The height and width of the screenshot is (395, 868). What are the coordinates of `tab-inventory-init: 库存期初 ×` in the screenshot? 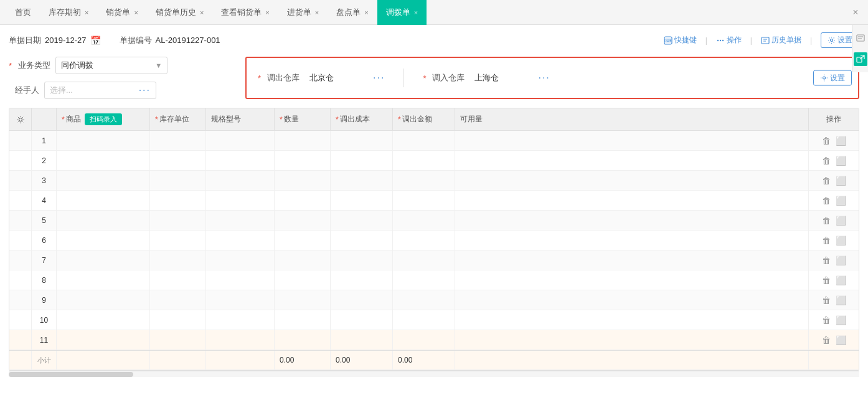 It's located at (68, 12).